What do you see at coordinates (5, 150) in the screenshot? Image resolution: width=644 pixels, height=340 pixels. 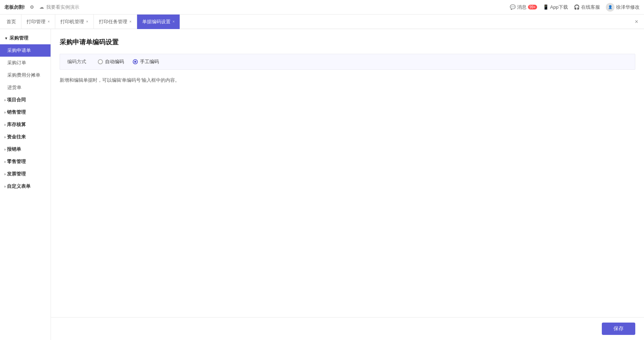 I see `arrow-right-icon-expense: ›` at bounding box center [5, 150].